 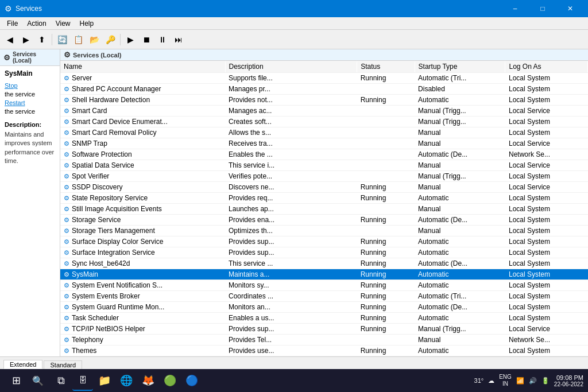 What do you see at coordinates (324, 155) in the screenshot?
I see `table-row: ⚙Software ProtectionEnables the ...Autom…` at bounding box center [324, 155].